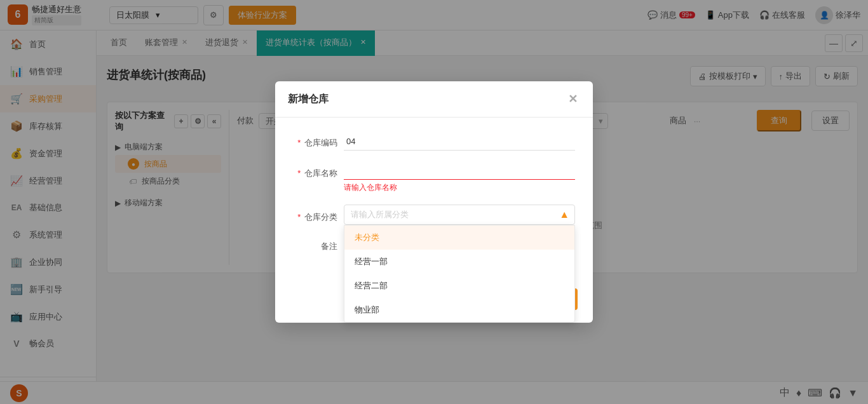 The image size is (868, 404). I want to click on form-row-code: * 仓库编码, so click(434, 142).